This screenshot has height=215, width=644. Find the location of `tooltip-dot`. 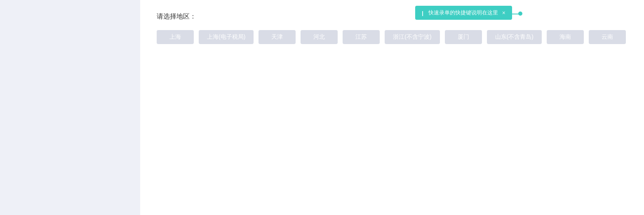

tooltip-dot is located at coordinates (520, 14).